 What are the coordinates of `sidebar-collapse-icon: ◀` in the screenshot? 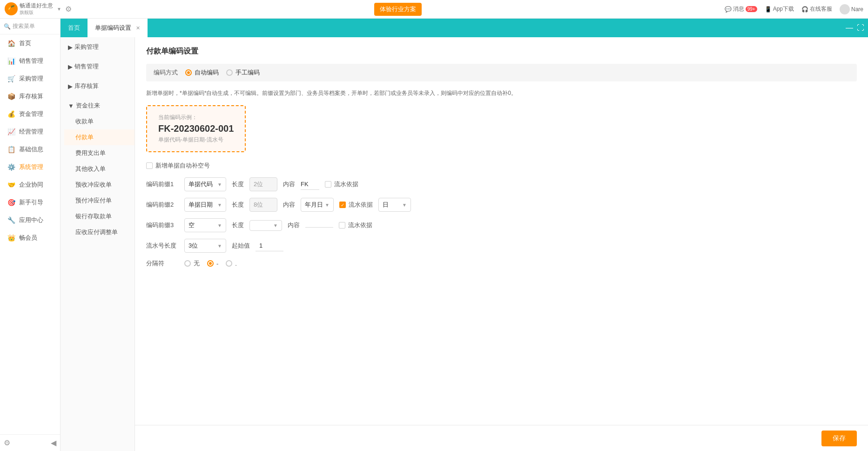 It's located at (54, 443).